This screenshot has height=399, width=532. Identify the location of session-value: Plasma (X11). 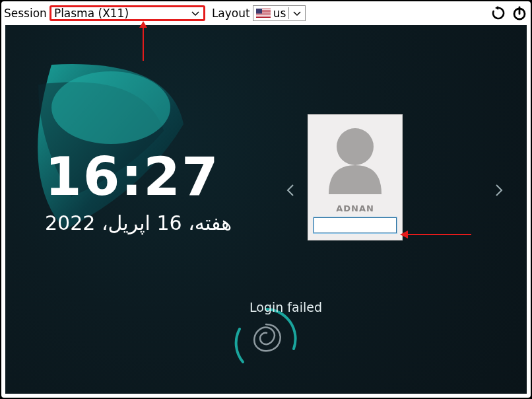
(91, 13).